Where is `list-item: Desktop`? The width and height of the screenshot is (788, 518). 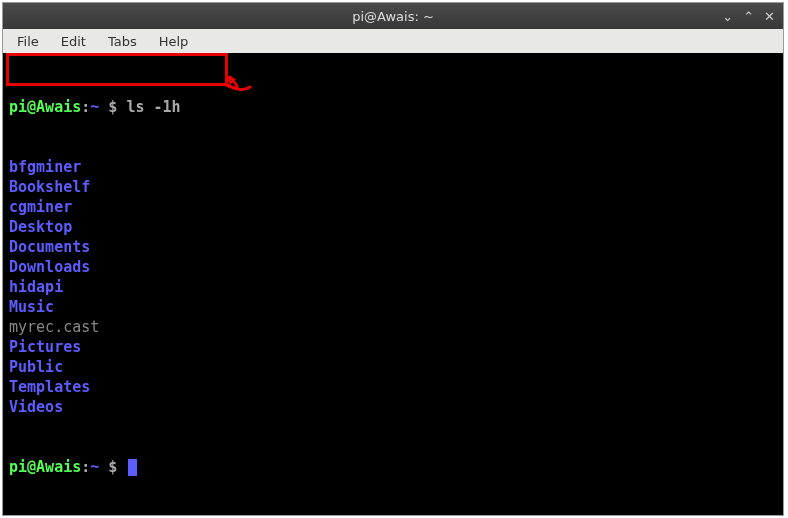 list-item: Desktop is located at coordinates (393, 227).